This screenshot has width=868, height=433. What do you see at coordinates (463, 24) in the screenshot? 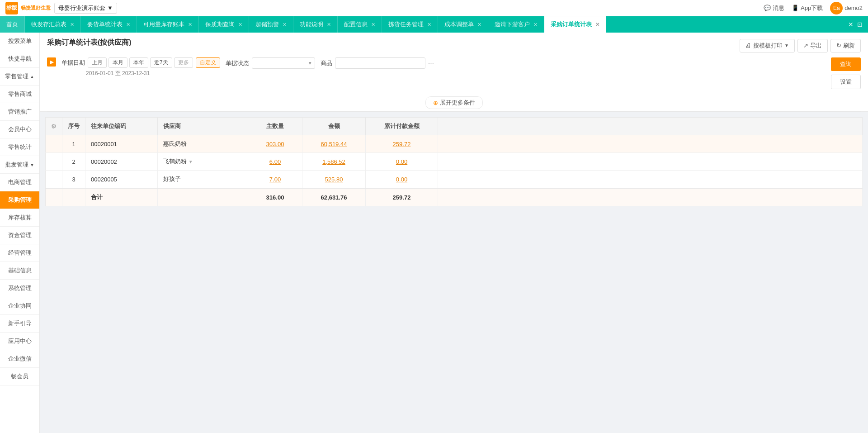
I see `tab-cost-adjust: 成本调整单 ✕` at bounding box center [463, 24].